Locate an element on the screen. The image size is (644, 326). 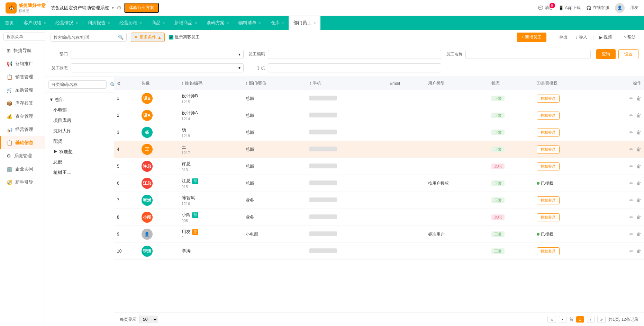
dept-tree-node: 小电部 is located at coordinates (80, 110).